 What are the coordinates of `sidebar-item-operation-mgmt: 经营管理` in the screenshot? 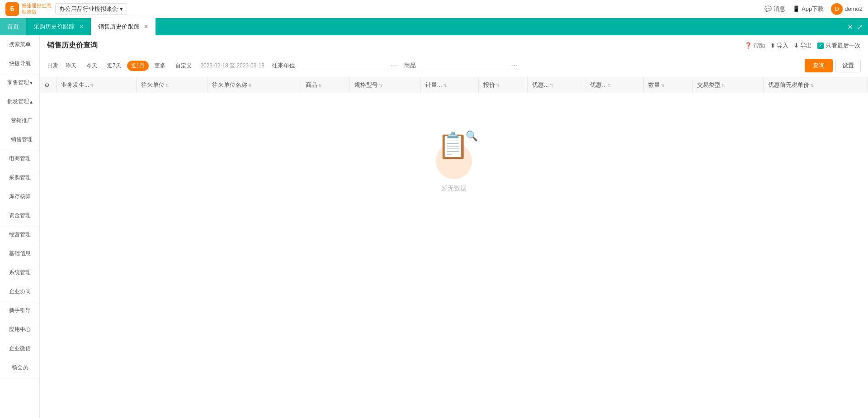 It's located at (20, 235).